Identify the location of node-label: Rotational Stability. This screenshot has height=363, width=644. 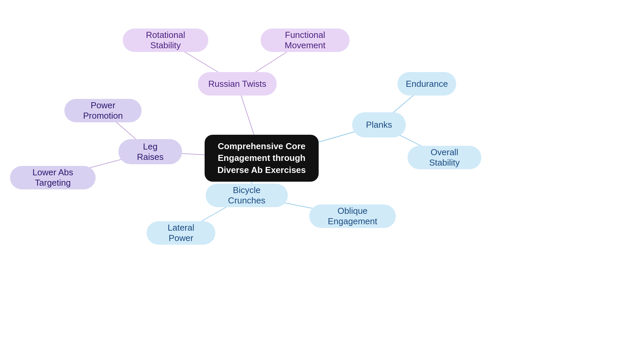
(166, 40).